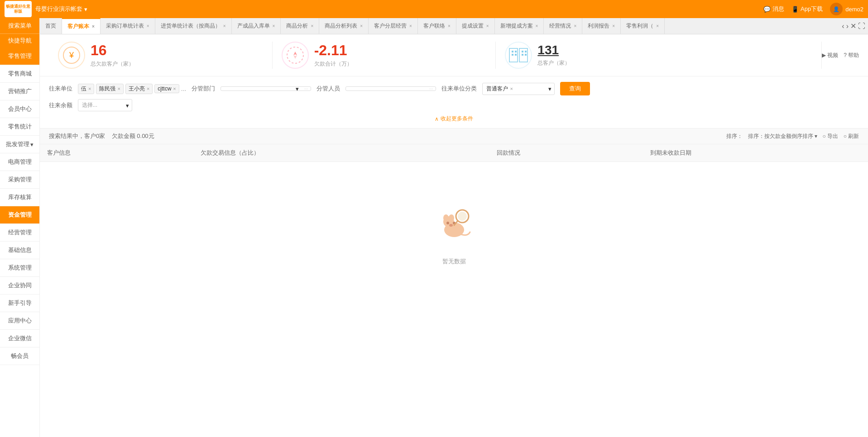 Image resolution: width=868 pixels, height=437 pixels. I want to click on collapse-icon: ∧, so click(436, 119).